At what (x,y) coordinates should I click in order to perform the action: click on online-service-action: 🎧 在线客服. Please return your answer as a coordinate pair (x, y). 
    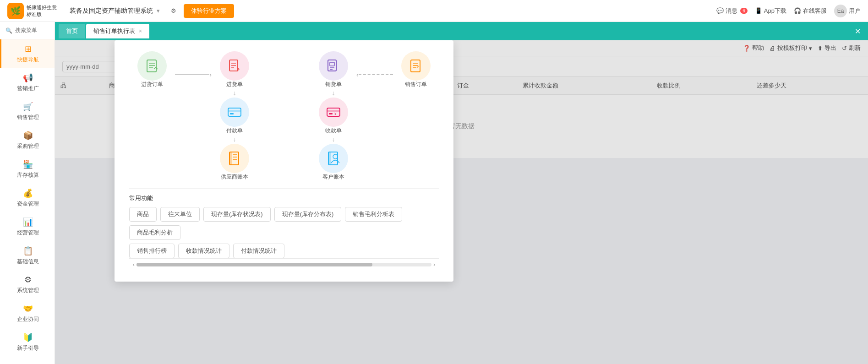
    Looking at the image, I should click on (810, 11).